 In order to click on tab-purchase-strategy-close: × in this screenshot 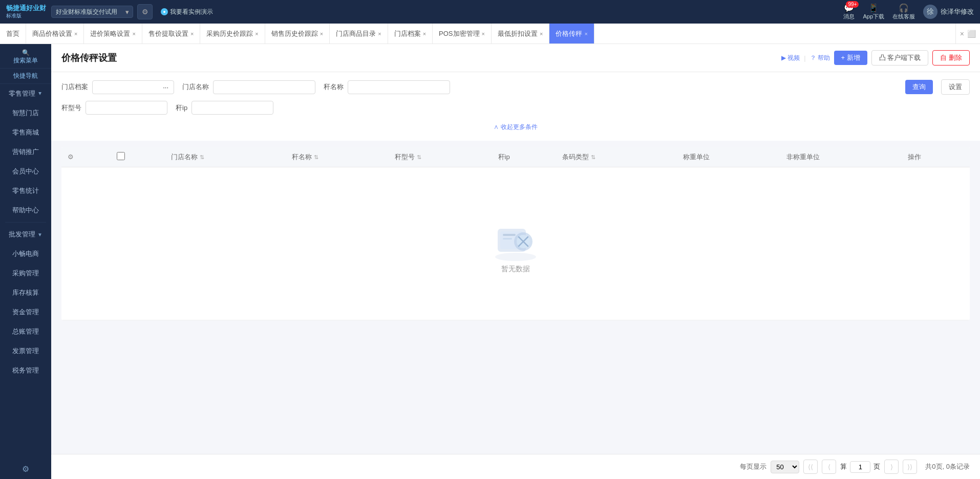, I will do `click(134, 34)`.